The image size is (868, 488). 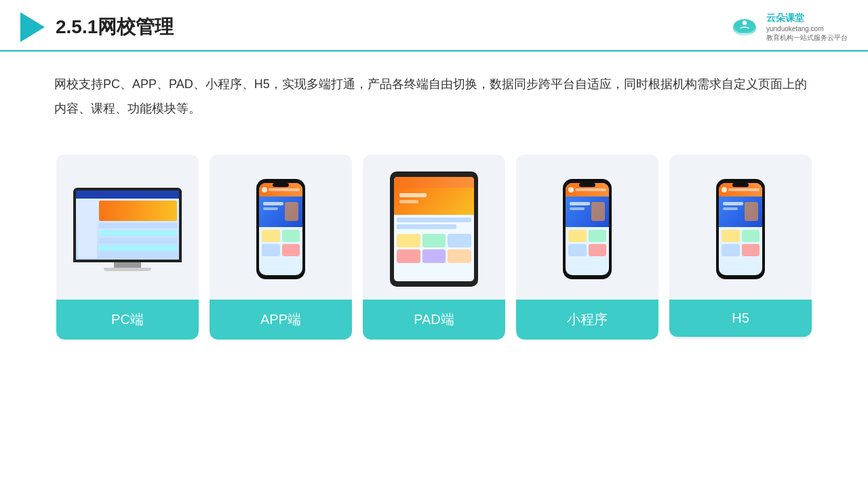 I want to click on card-miniprogram: 小程序, so click(x=587, y=247).